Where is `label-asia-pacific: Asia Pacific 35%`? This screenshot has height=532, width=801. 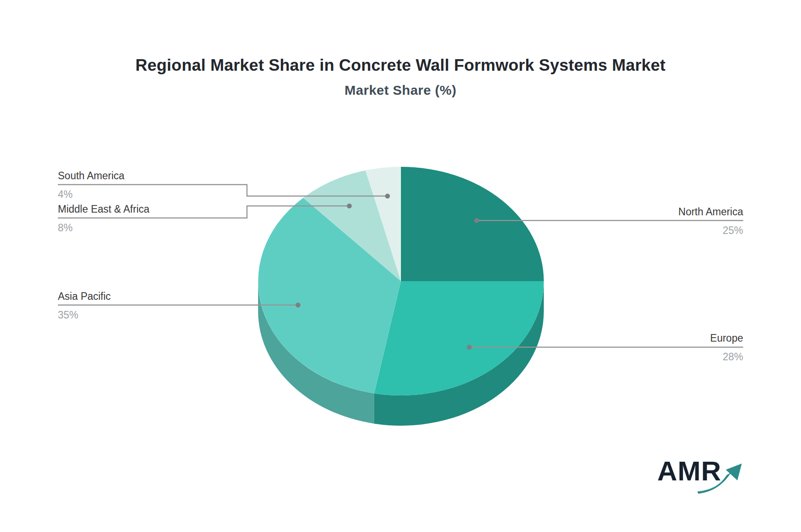
label-asia-pacific: Asia Pacific 35% is located at coordinates (85, 306).